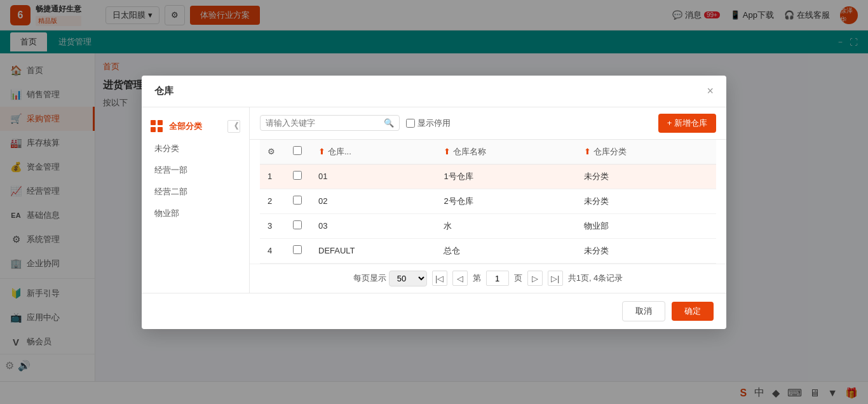 The image size is (868, 404). I want to click on add-warehouse-button: + 新增仓库, so click(688, 123).